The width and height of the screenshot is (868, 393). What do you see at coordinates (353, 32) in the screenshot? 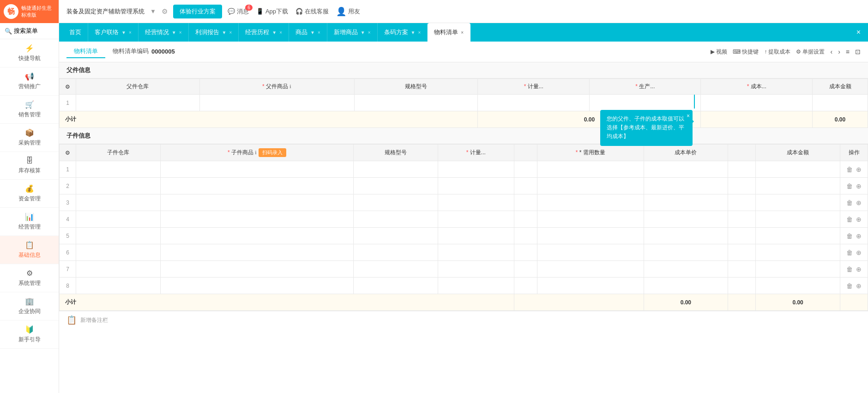
I see `tab-new-goods: 新增商品 ▼ ×` at bounding box center [353, 32].